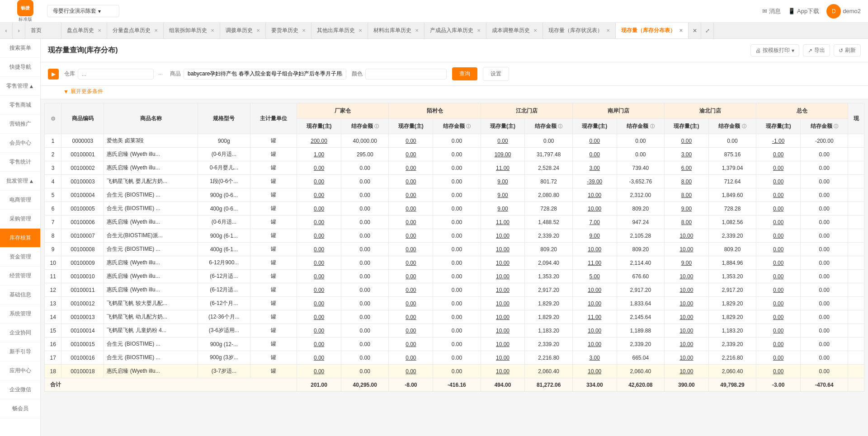 Image resolution: width=868 pixels, height=436 pixels. I want to click on sum-yubei-qty: 390.00, so click(687, 385).